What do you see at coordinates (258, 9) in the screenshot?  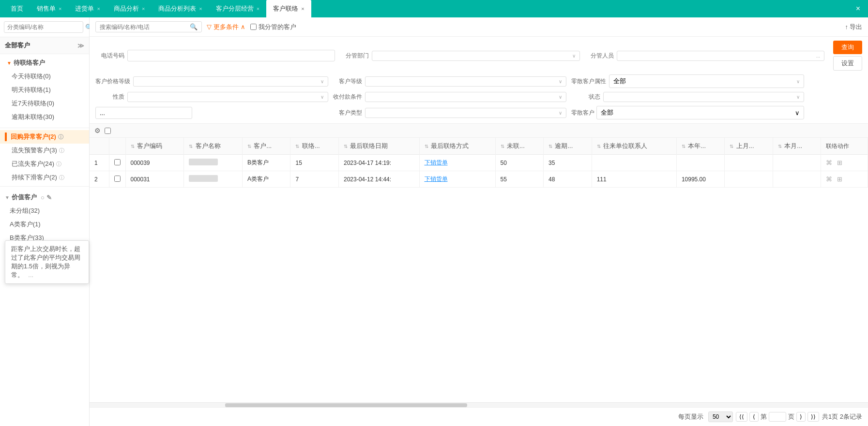 I see `close-customer-segment-icon: ×` at bounding box center [258, 9].